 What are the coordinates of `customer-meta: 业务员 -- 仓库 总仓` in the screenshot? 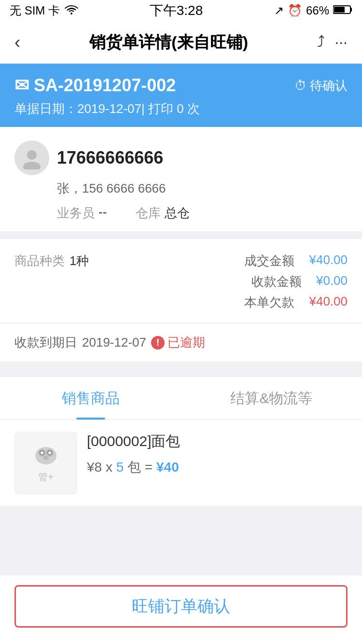 It's located at (202, 213).